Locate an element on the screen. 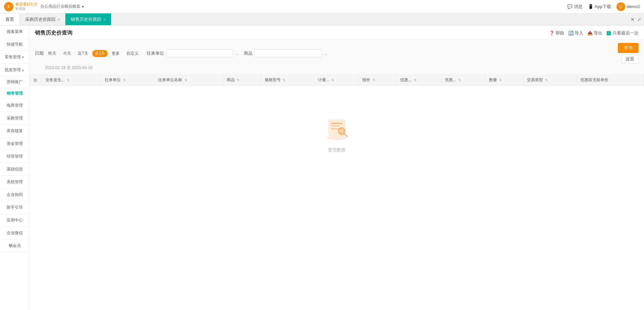 Image resolution: width=644 pixels, height=310 pixels. th-settings: ⚙ is located at coordinates (36, 80).